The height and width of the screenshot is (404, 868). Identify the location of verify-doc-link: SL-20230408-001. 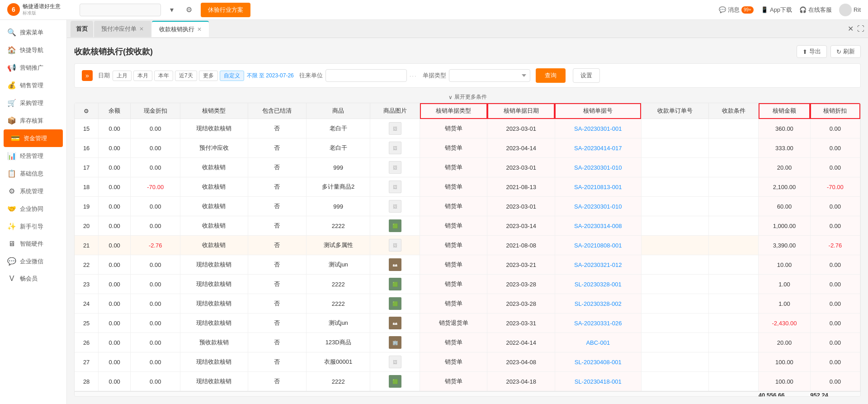
(598, 362).